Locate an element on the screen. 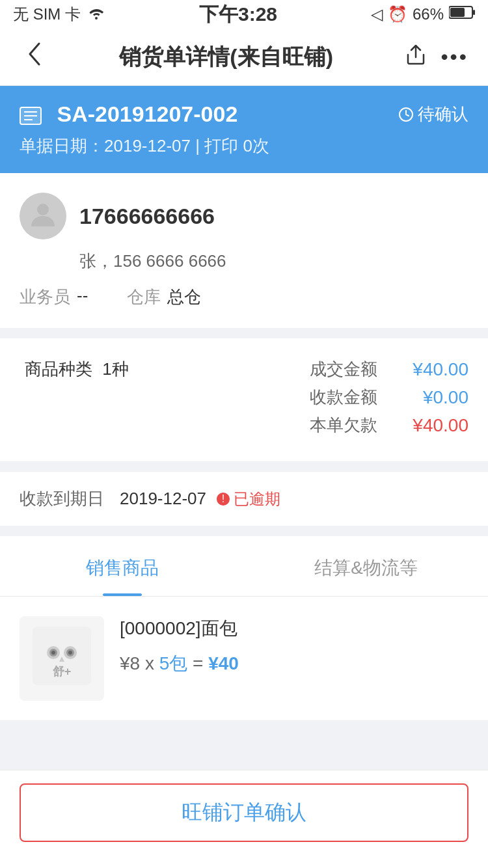 The height and width of the screenshot is (868, 488). status-bar: 无 SIM 卡 下午3:28 ◁ ⏰ 66% is located at coordinates (244, 14).